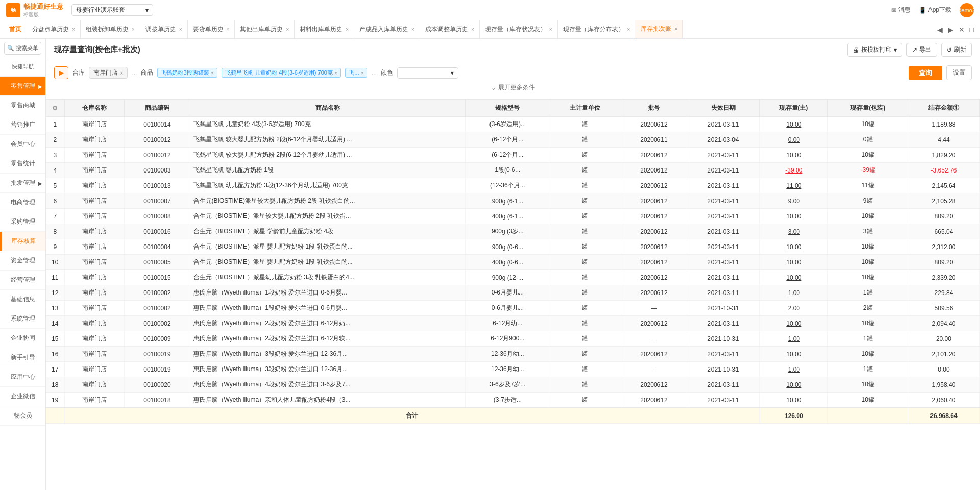 This screenshot has height=490, width=980. What do you see at coordinates (868, 293) in the screenshot?
I see `row-qty-pkg: 1罐` at bounding box center [868, 293].